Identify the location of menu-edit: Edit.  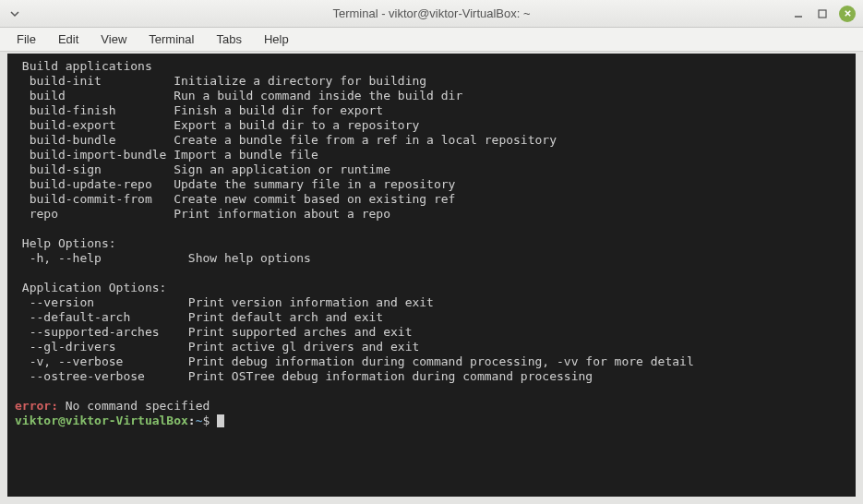
(68, 39).